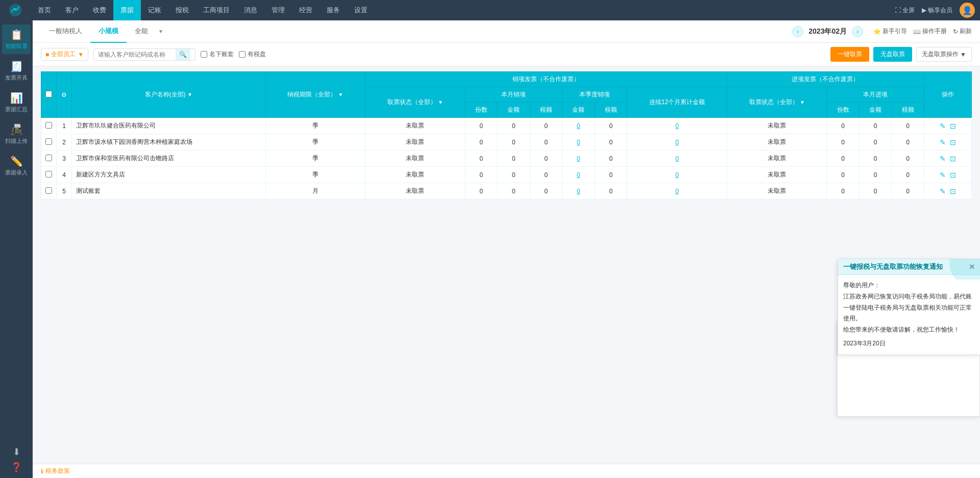 Image resolution: width=980 pixels, height=478 pixels. What do you see at coordinates (15, 10) in the screenshot?
I see `logo` at bounding box center [15, 10].